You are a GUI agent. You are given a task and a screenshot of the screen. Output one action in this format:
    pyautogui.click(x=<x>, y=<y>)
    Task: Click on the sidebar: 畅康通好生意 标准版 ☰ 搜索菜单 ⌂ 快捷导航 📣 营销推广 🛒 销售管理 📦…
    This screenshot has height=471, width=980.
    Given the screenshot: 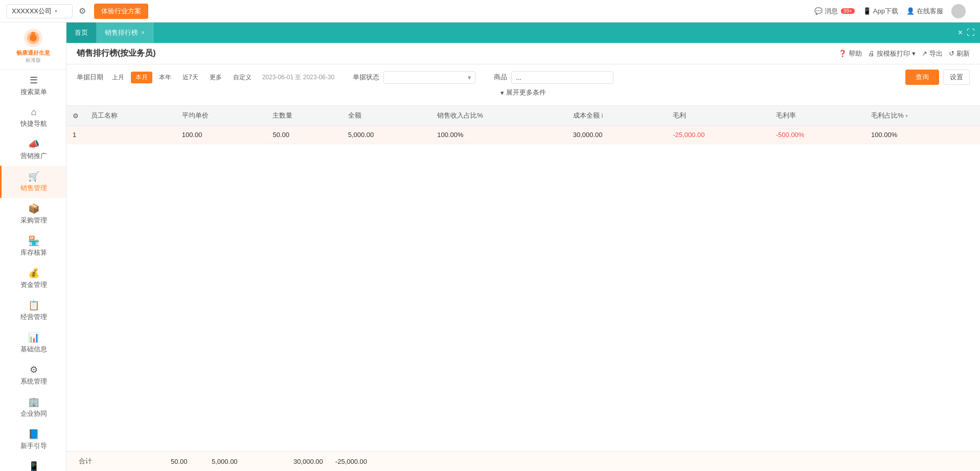 What is the action you would take?
    pyautogui.click(x=33, y=246)
    